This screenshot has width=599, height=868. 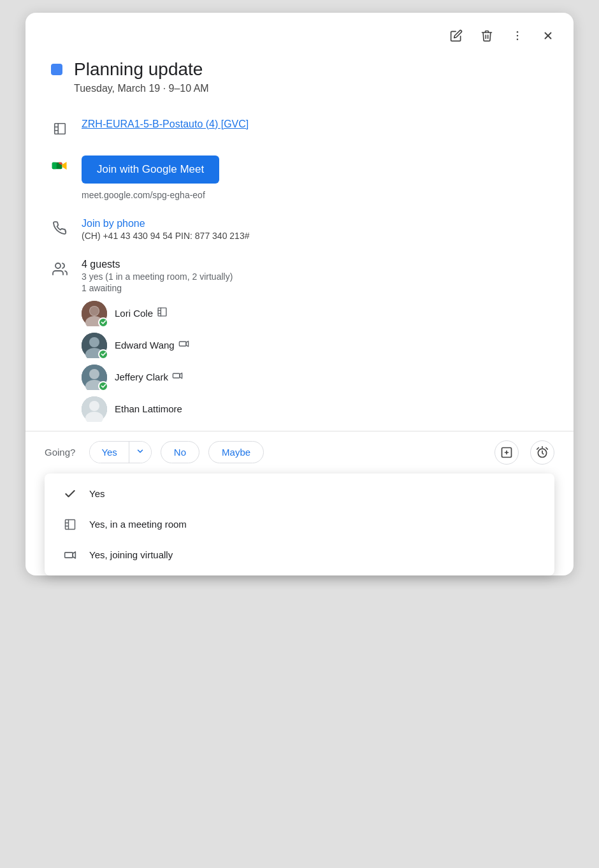 I want to click on guests-content: 4 guests 3 yes (1 in a meeting room, 2 v…, so click(x=315, y=340).